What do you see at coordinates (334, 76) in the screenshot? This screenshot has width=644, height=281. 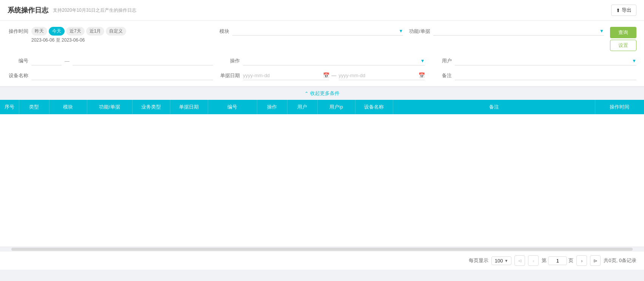 I see `voucher-date-range: yyyy-mm-dd 📅 — yyyy-mm-dd 📅` at bounding box center [334, 76].